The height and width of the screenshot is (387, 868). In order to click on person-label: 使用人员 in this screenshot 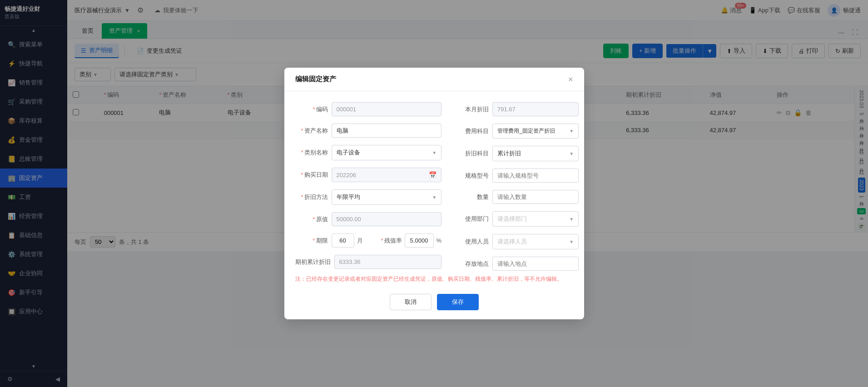, I will do `click(472, 242)`.